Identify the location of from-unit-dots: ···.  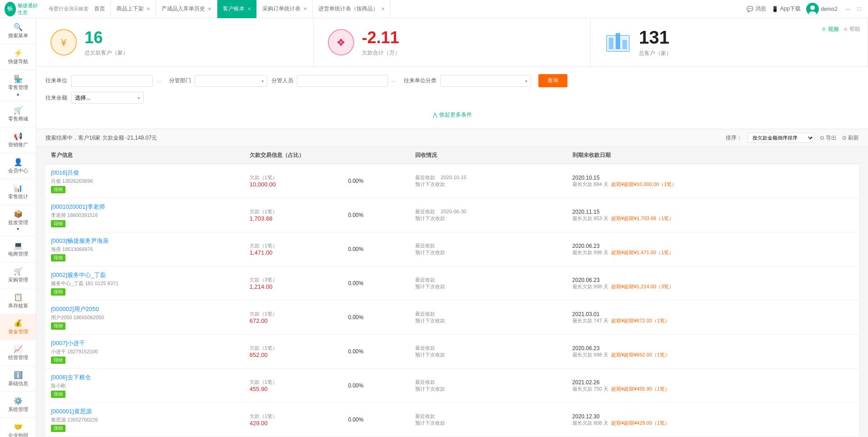
(159, 81).